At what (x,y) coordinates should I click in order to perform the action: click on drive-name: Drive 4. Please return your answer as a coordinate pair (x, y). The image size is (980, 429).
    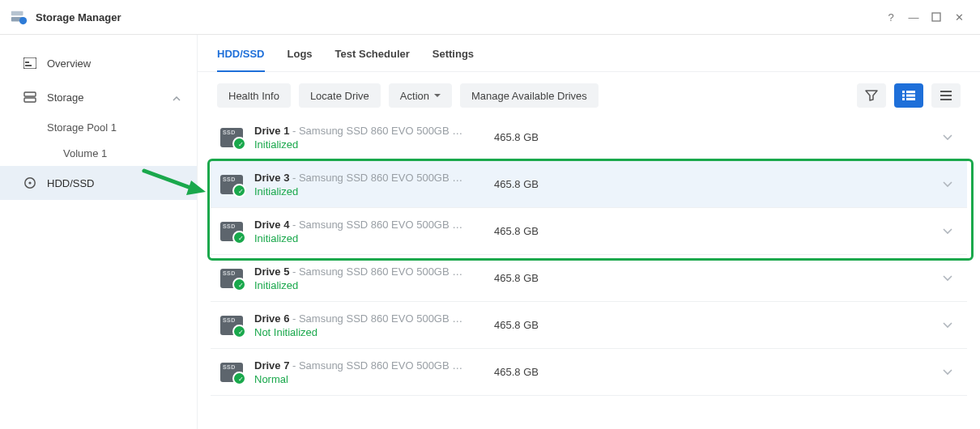
    Looking at the image, I should click on (272, 225).